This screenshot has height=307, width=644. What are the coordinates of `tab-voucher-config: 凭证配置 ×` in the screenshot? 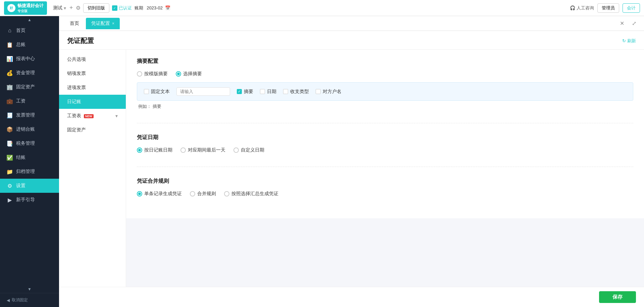 It's located at (103, 24).